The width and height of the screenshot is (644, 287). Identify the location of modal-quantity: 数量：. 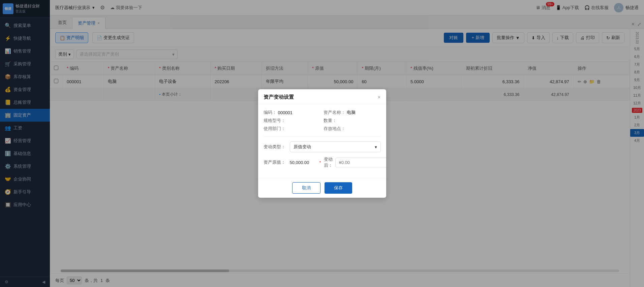
(352, 121).